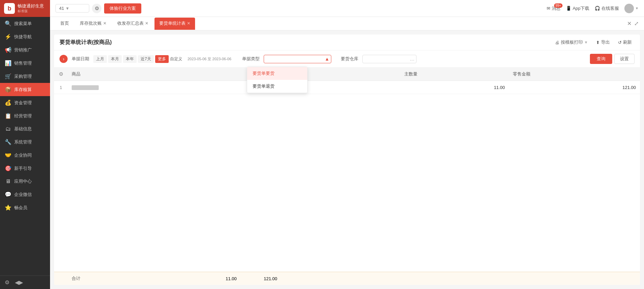  What do you see at coordinates (25, 208) in the screenshot?
I see `sidebar-item-member: ⭐ 畅会员` at bounding box center [25, 208].